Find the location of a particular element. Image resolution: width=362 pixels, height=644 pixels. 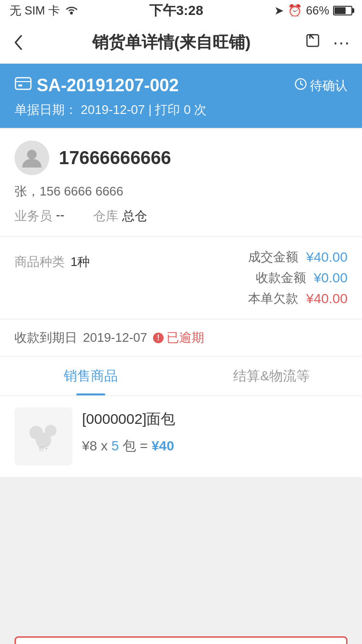

product-thumbnail: 野+ is located at coordinates (43, 436).